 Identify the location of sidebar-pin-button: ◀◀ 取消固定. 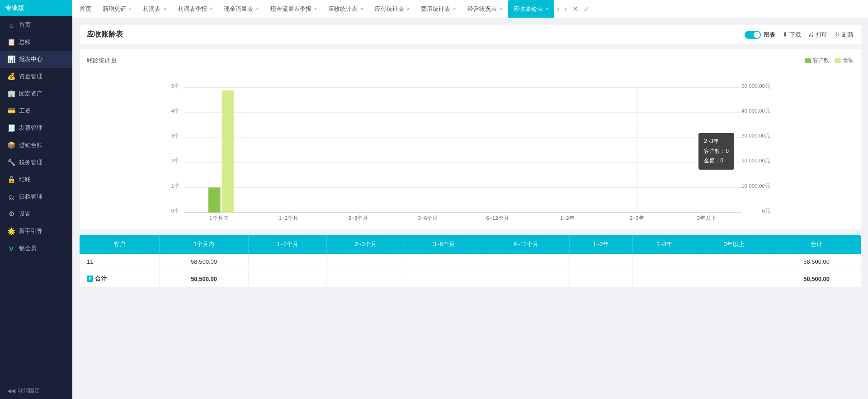
(36, 391).